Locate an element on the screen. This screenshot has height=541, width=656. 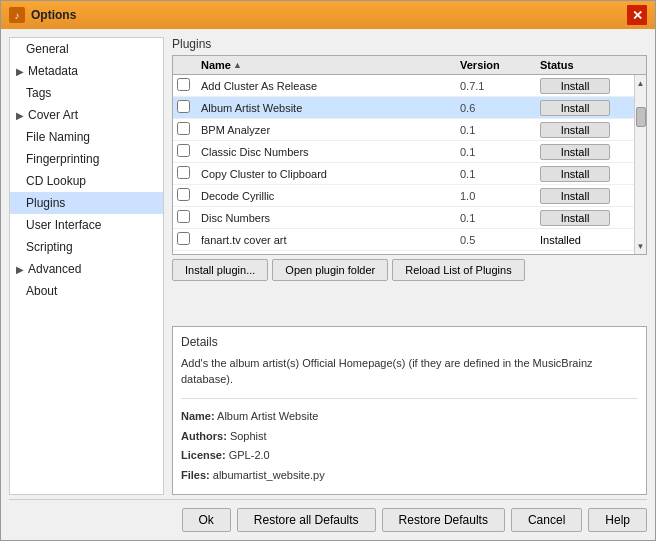
sidebar-item-label: Advanced is located at coordinates (54, 269).